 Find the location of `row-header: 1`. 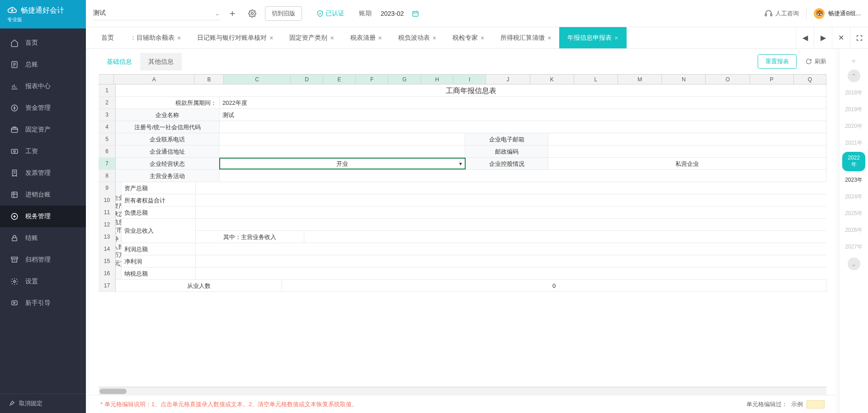

row-header: 1 is located at coordinates (107, 90).